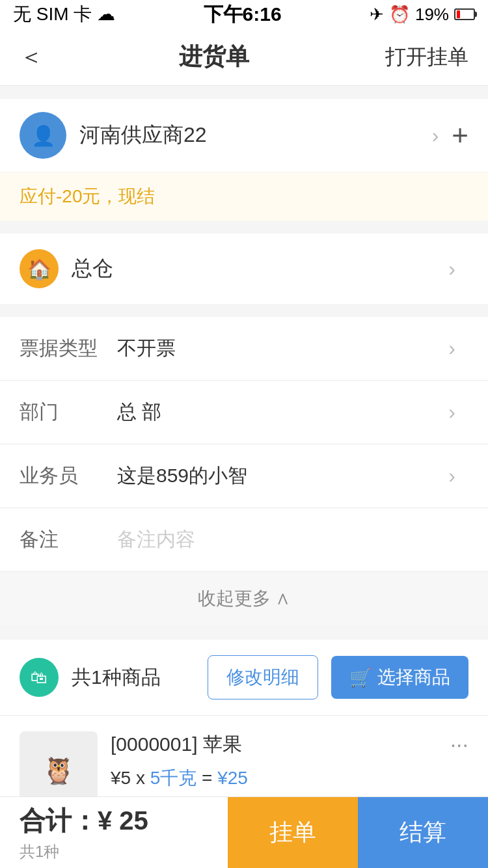 This screenshot has height=868, width=488. What do you see at coordinates (459, 744) in the screenshot?
I see `product-more-button: ···` at bounding box center [459, 744].